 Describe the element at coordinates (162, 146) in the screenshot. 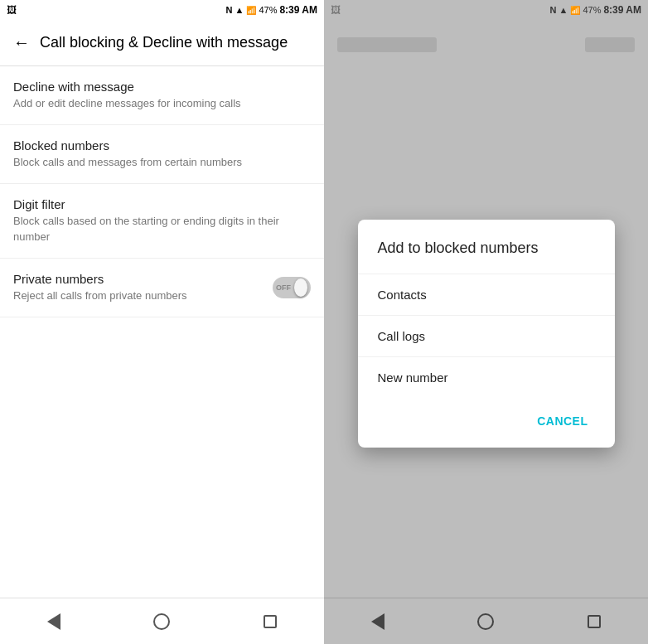

I see `settings-item-blocked-title: Blocked numbers` at that location.